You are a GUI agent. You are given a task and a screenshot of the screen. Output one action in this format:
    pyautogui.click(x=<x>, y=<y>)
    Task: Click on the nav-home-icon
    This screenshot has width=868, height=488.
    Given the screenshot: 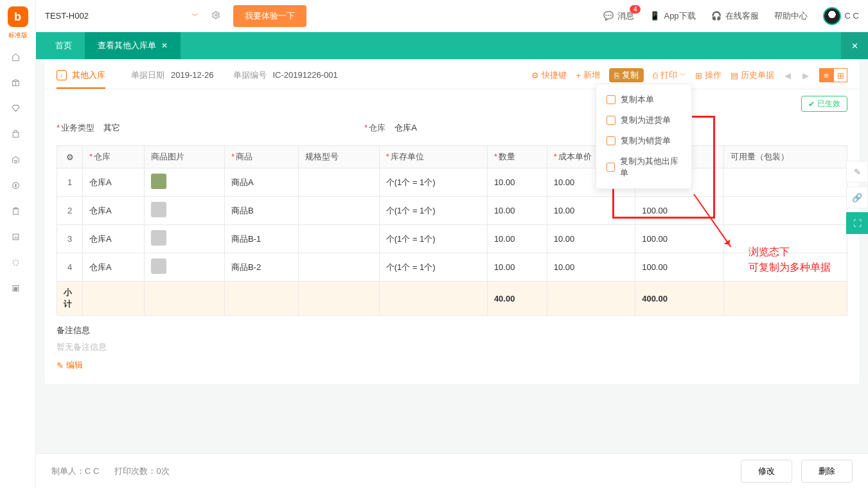 What is the action you would take?
    pyautogui.click(x=18, y=59)
    